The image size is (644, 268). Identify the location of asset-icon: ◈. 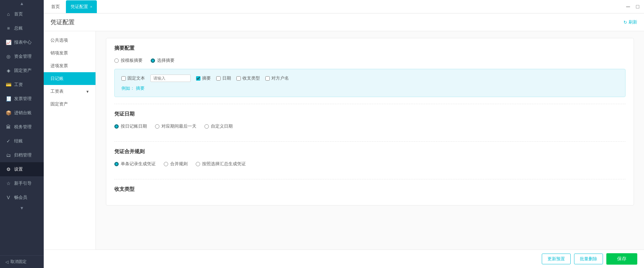
(8, 71).